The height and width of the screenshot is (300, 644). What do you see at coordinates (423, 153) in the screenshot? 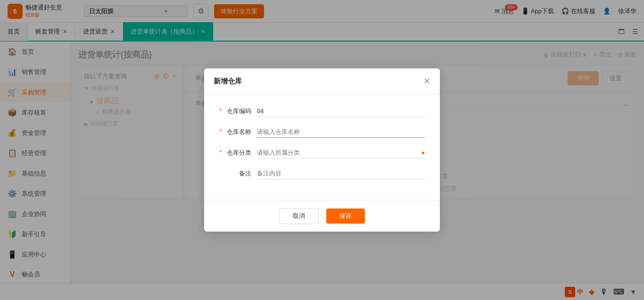
I see `category-dropdown-icon: ▾` at bounding box center [423, 153].